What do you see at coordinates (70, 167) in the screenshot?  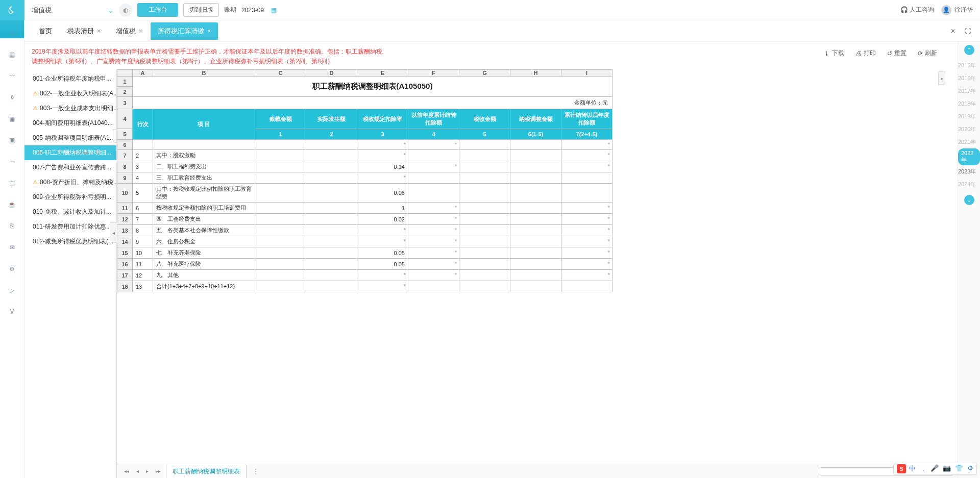 I see `nav-item: 007-广告费和业务宣传费跨...` at bounding box center [70, 167].